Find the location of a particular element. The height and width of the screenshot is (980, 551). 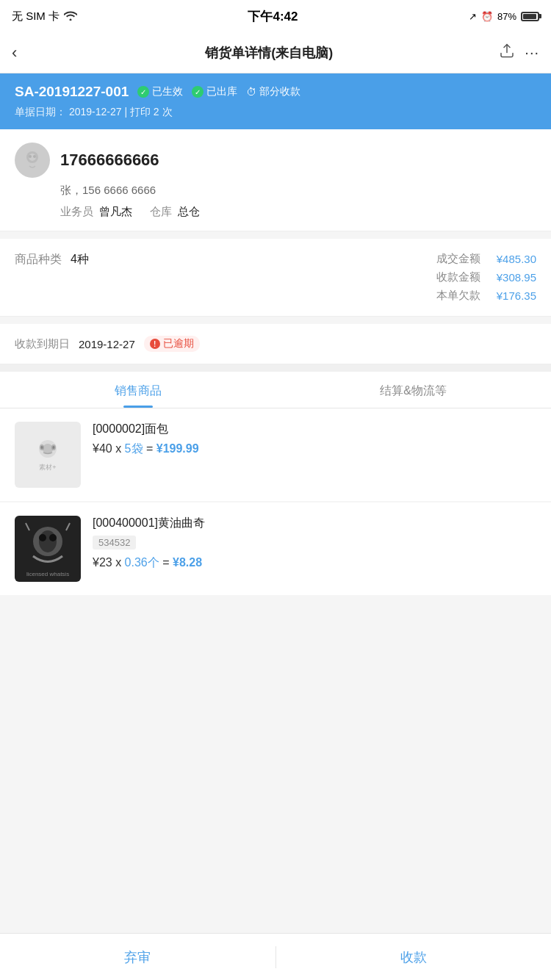

warehouse-field: 仓库 总仓 is located at coordinates (175, 212).